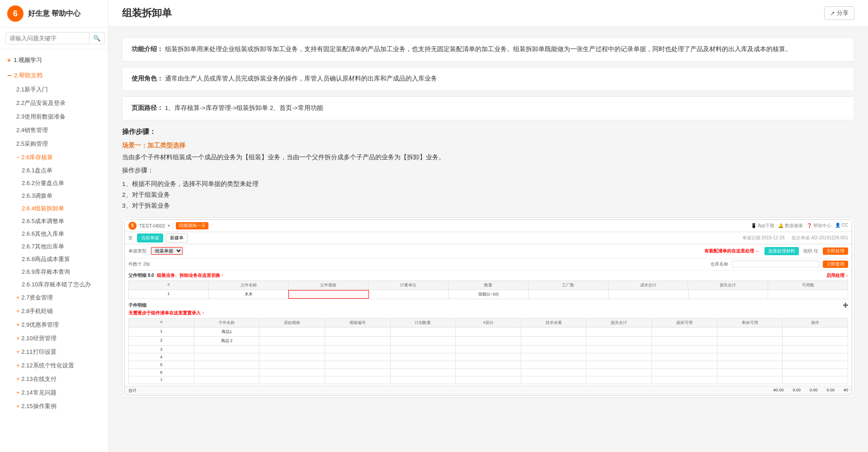 The width and height of the screenshot is (868, 452). Describe the element at coordinates (54, 117) in the screenshot. I see `sidebar-item-dataprep: 2.3使用前数据准备` at that location.